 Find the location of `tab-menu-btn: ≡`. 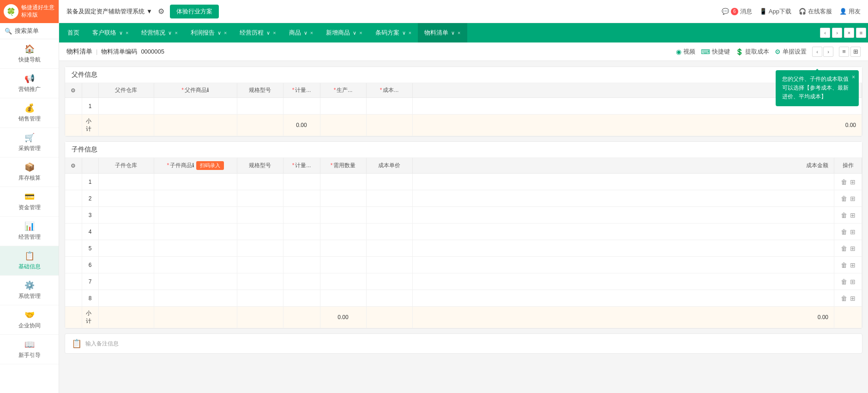

tab-menu-btn: ≡ is located at coordinates (861, 33).